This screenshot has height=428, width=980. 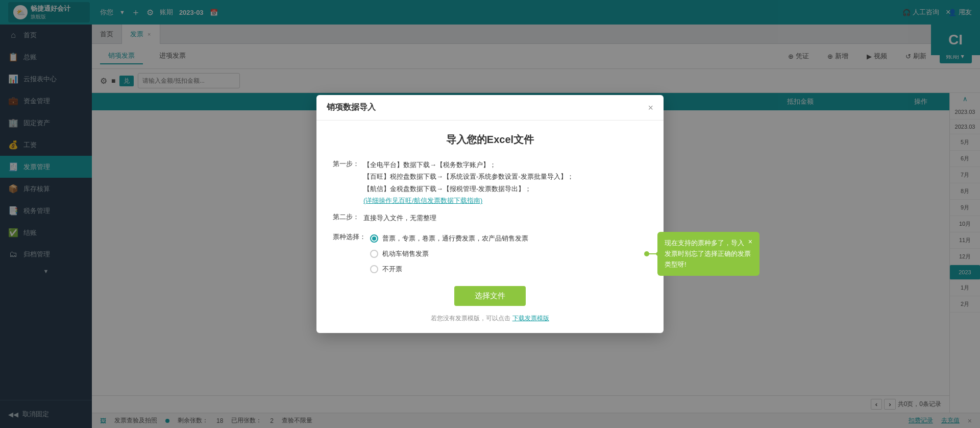 What do you see at coordinates (405, 254) in the screenshot?
I see `radio-motor-label: 机动车销售发票` at bounding box center [405, 254].